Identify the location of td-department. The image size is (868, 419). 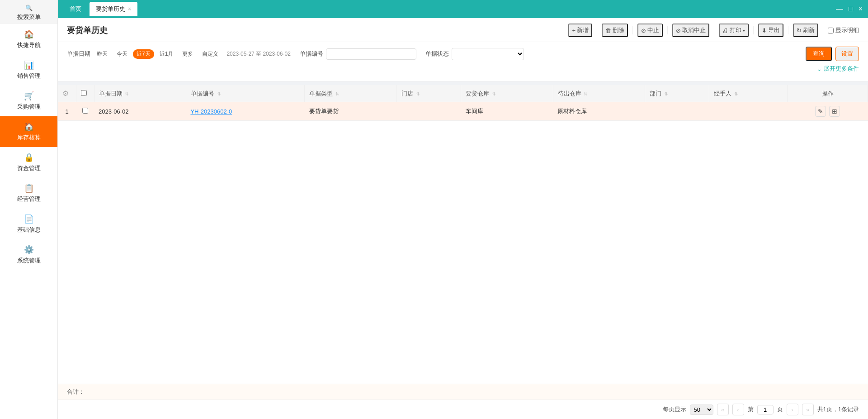
(677, 111).